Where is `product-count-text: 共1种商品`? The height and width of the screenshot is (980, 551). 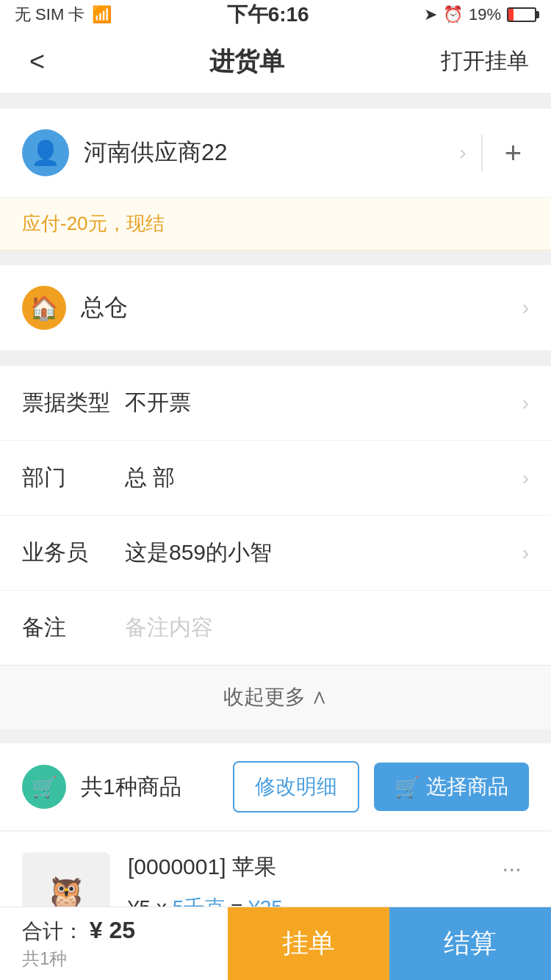
product-count-text: 共1种商品 is located at coordinates (150, 788).